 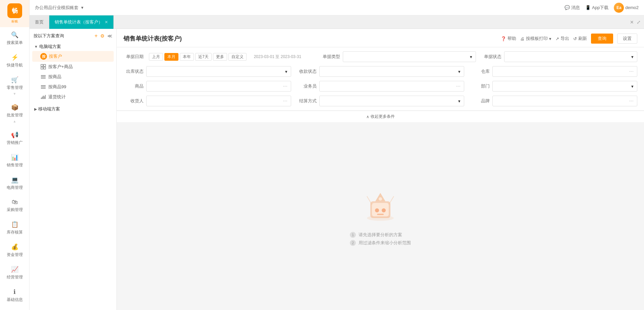 What do you see at coordinates (15, 206) in the screenshot?
I see `sidebar-item-purchase: 🛍 采购管理` at bounding box center [15, 206].